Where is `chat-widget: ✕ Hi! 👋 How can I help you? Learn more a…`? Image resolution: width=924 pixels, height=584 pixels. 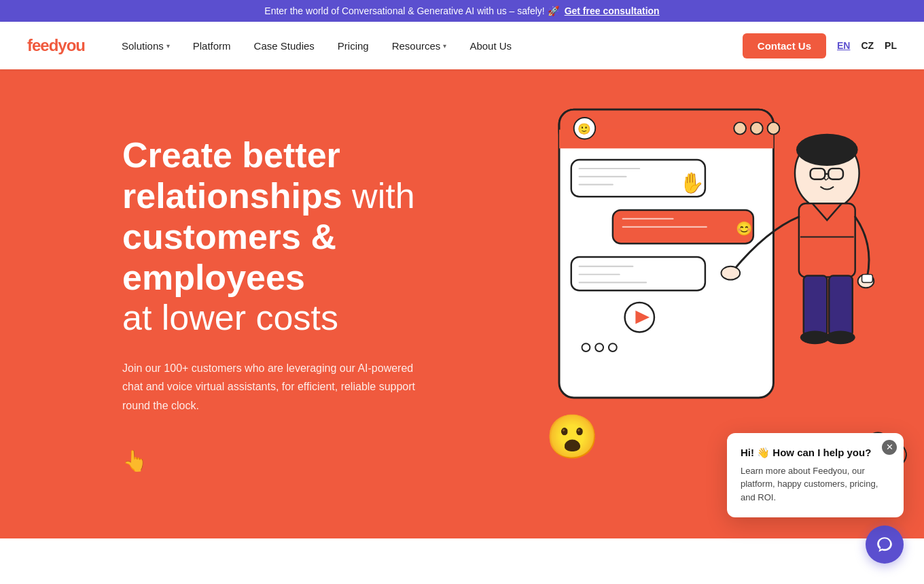
chat-widget: ✕ Hi! 👋 How can I help you? Learn more a… is located at coordinates (815, 486).